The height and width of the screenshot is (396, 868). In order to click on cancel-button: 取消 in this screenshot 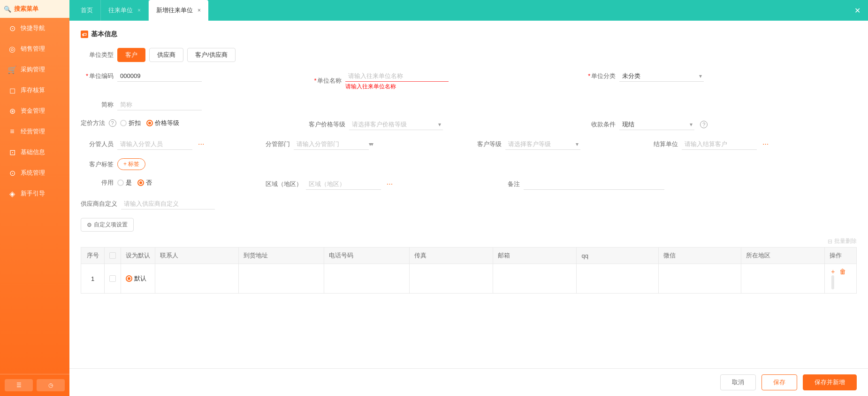, I will do `click(738, 382)`.